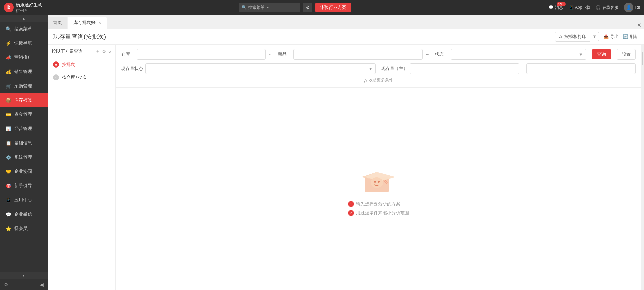  What do you see at coordinates (9, 86) in the screenshot?
I see `purchase-icon: 🛒` at bounding box center [9, 86].